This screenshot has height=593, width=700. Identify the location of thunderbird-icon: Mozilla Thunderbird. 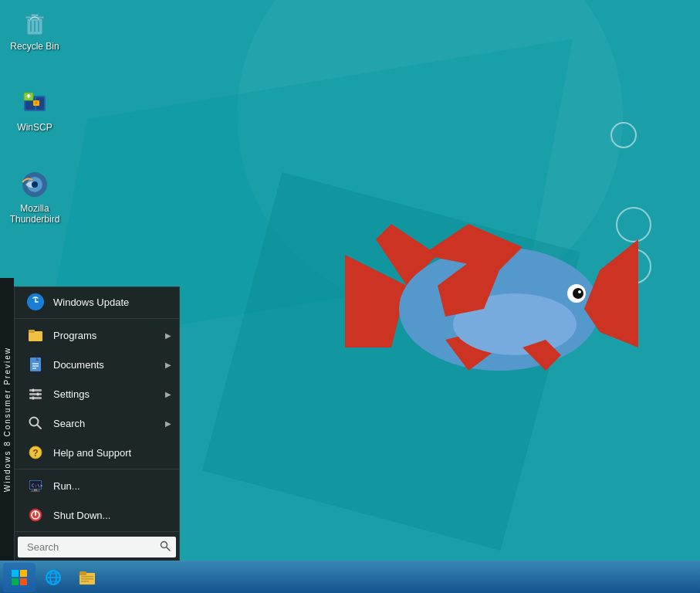
(35, 198).